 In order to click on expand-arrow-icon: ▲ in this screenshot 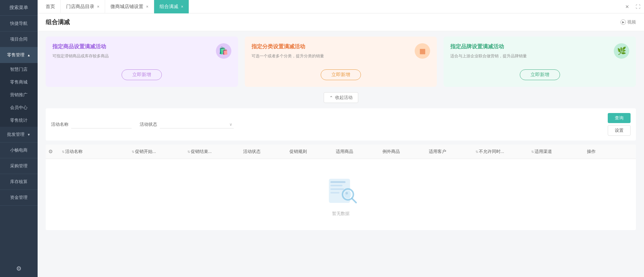, I will do `click(29, 55)`.